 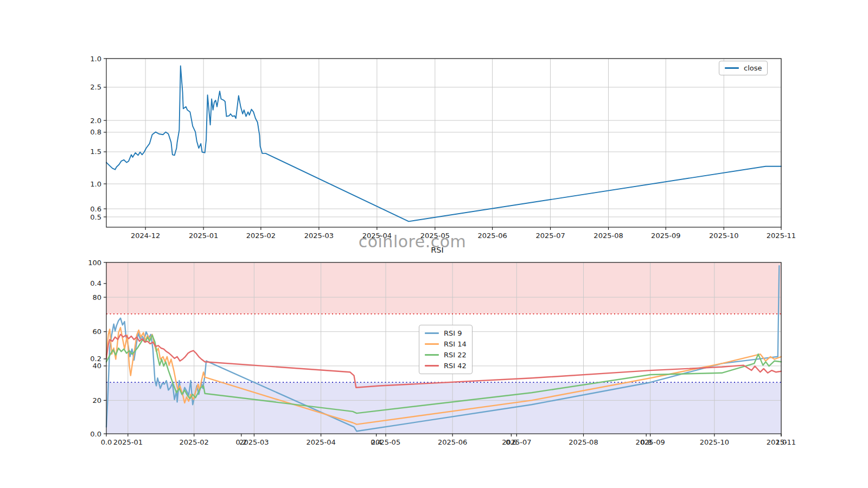 I want to click on y-tick-label: 0.4, so click(x=95, y=283).